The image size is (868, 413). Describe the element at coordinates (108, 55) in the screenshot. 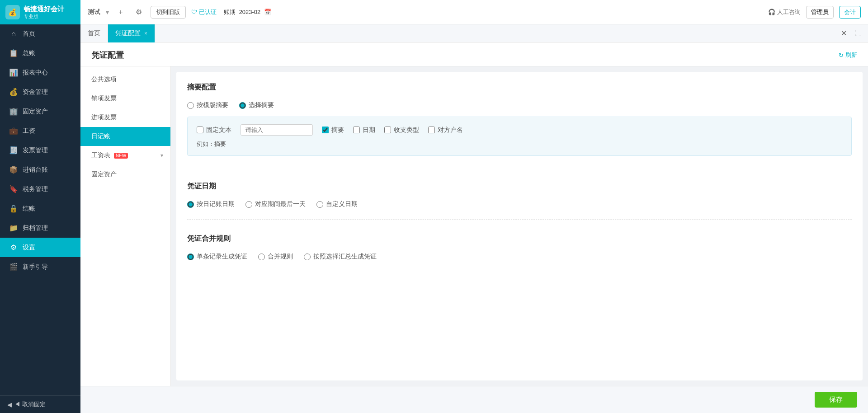

I see `page-title: 凭证配置` at that location.